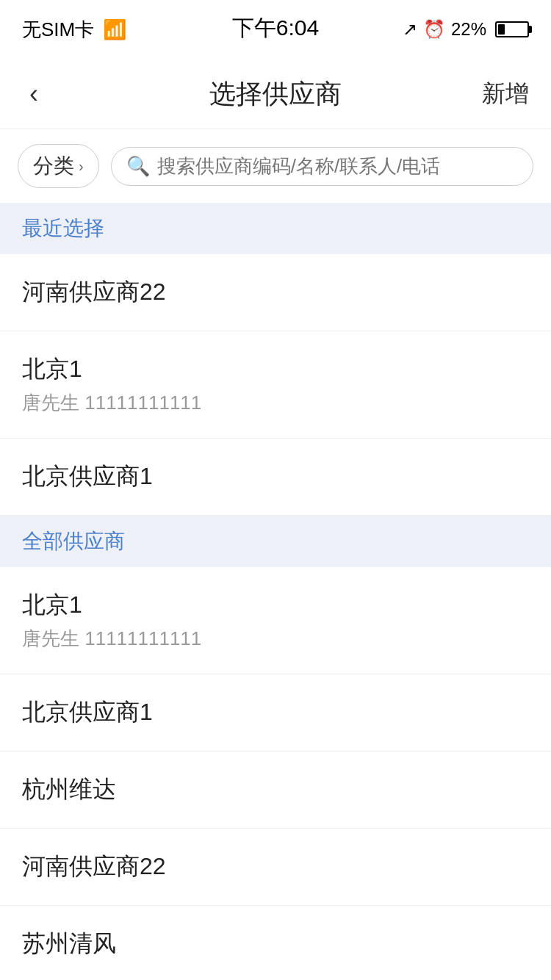  I want to click on category-button: 分类 ›, so click(59, 166).